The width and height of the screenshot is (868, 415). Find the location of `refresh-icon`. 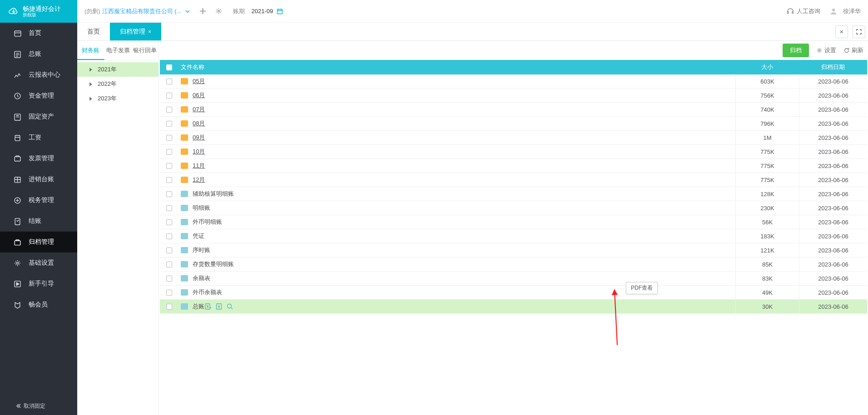

refresh-icon is located at coordinates (847, 50).